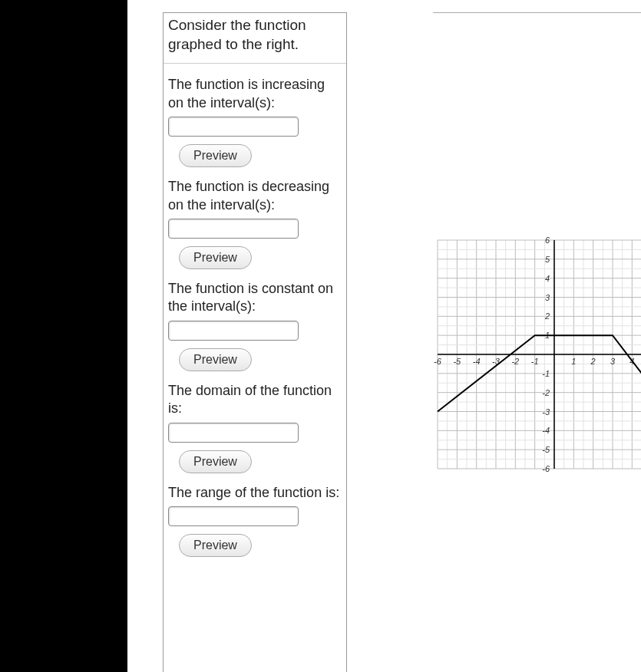  I want to click on question-domain: The domain of the function is: Preview, so click(255, 433).